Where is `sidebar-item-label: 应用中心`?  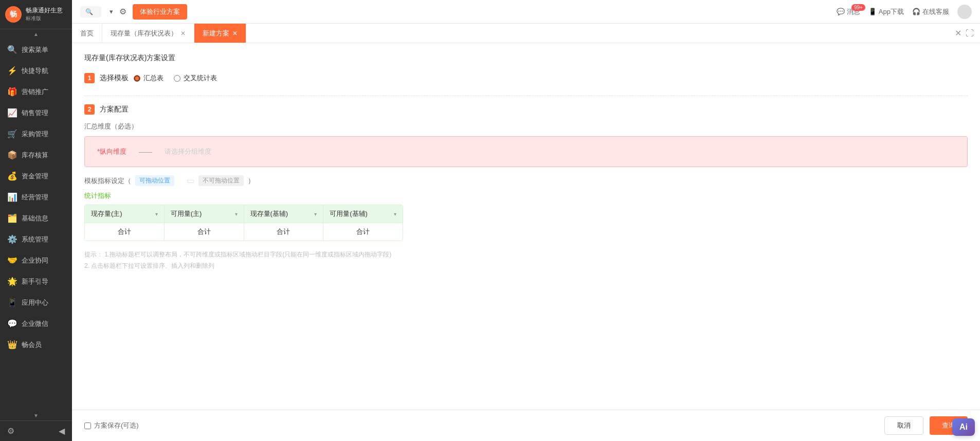
sidebar-item-label: 应用中心 is located at coordinates (35, 303).